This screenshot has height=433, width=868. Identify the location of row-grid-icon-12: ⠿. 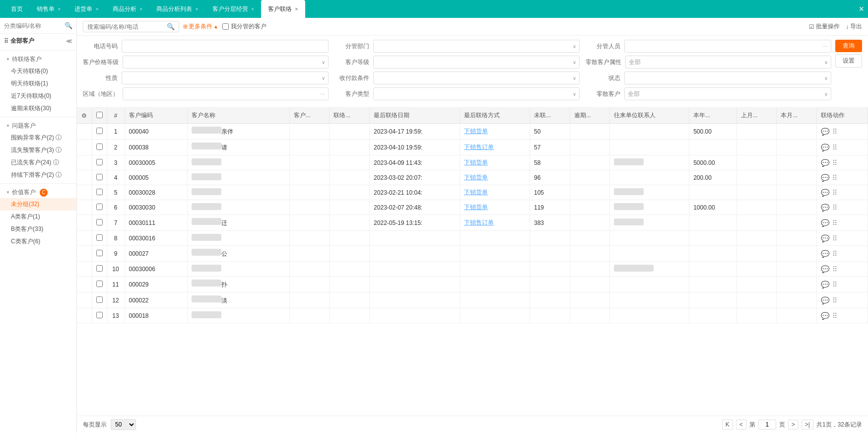
(835, 316).